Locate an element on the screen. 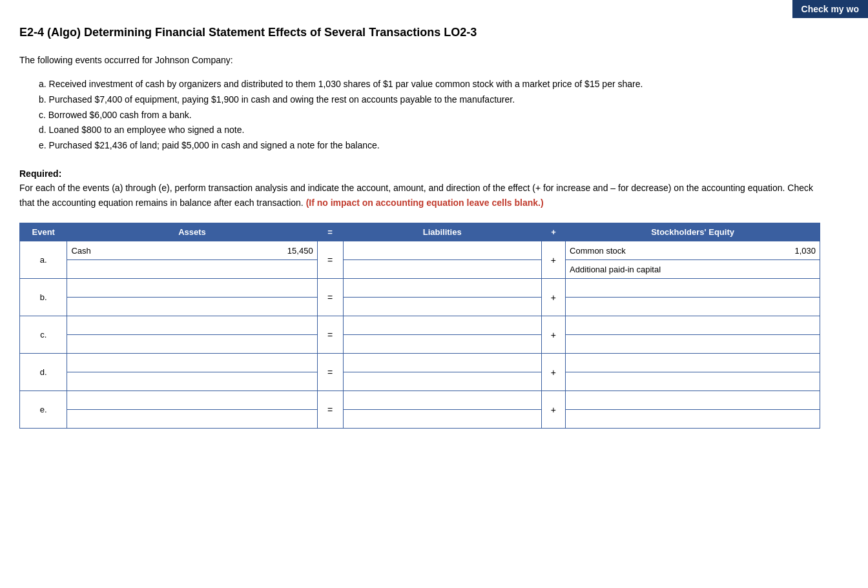 The height and width of the screenshot is (588, 868). check-my-work-button: Check my wo is located at coordinates (831, 9).